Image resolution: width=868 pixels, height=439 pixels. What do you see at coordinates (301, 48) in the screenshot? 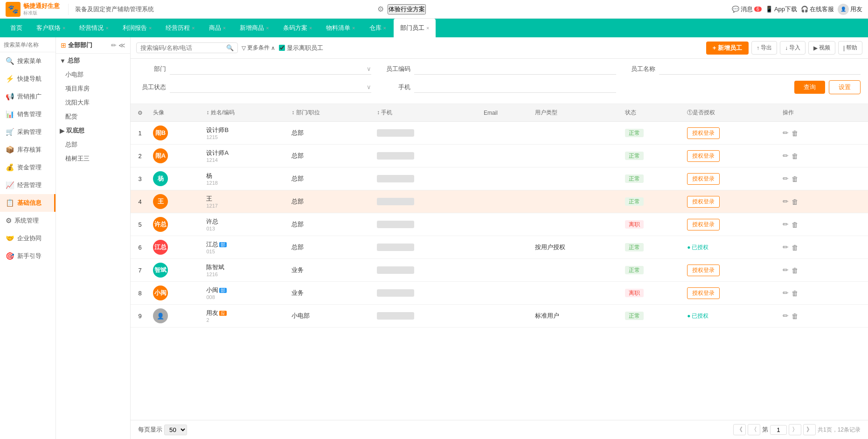
I see `show-resigned-checkbox: 显示离职员工` at bounding box center [301, 48].